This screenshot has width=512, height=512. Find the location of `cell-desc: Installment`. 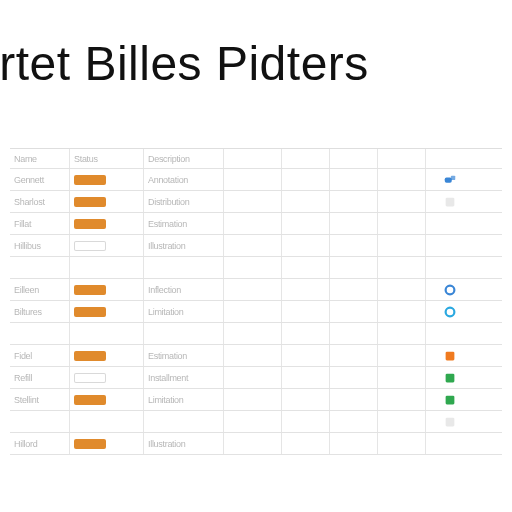

cell-desc: Installment is located at coordinates (184, 378).